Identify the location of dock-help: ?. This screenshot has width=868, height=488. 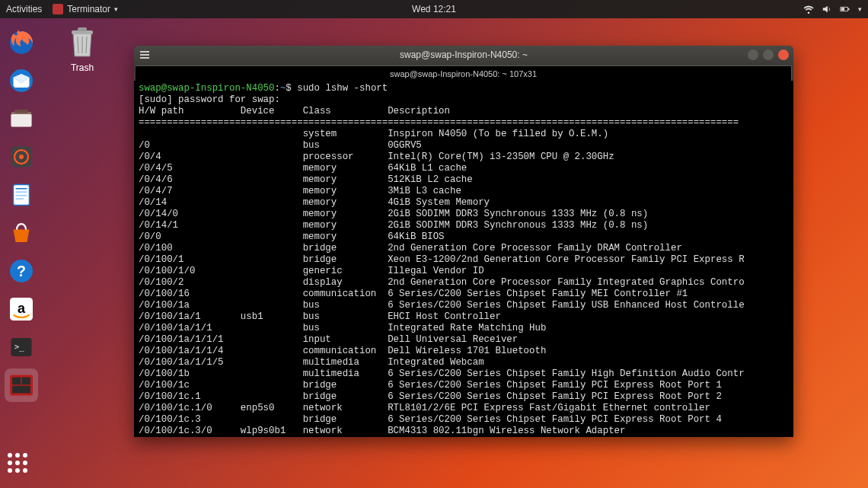
(21, 271).